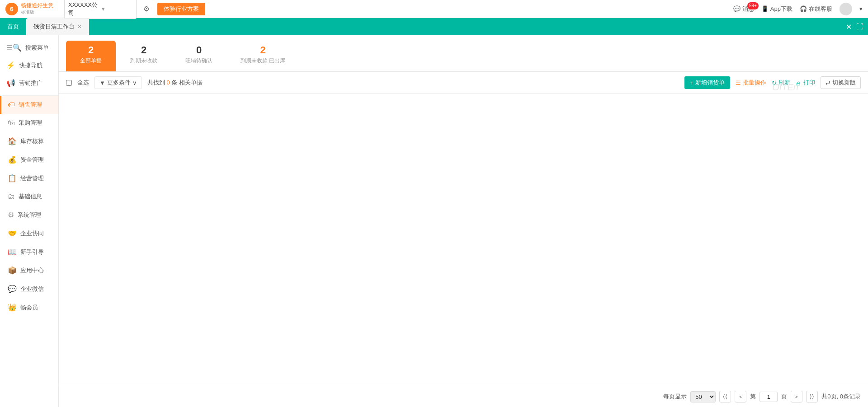 The image size is (868, 407). Describe the element at coordinates (175, 83) in the screenshot. I see `found-text: 共找到 0 条 相关单据` at that location.